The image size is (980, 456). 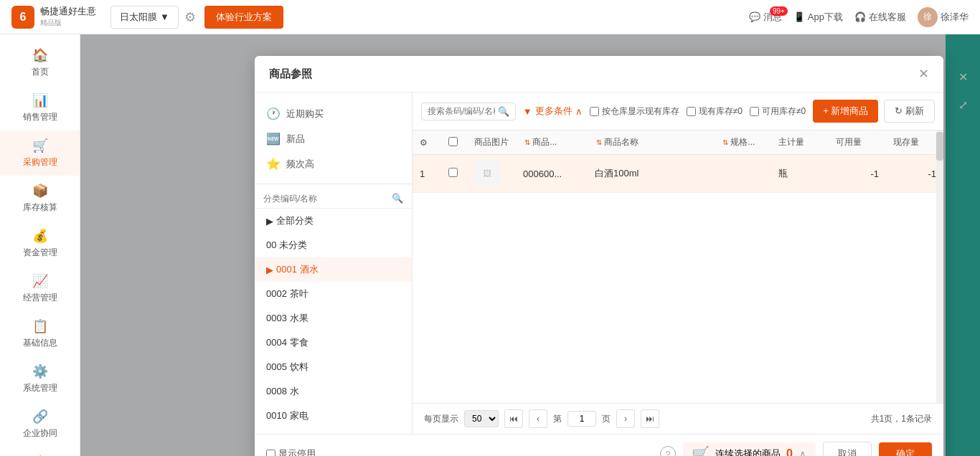 What do you see at coordinates (165, 17) in the screenshot?
I see `chevron-down-icon: ▼` at bounding box center [165, 17].